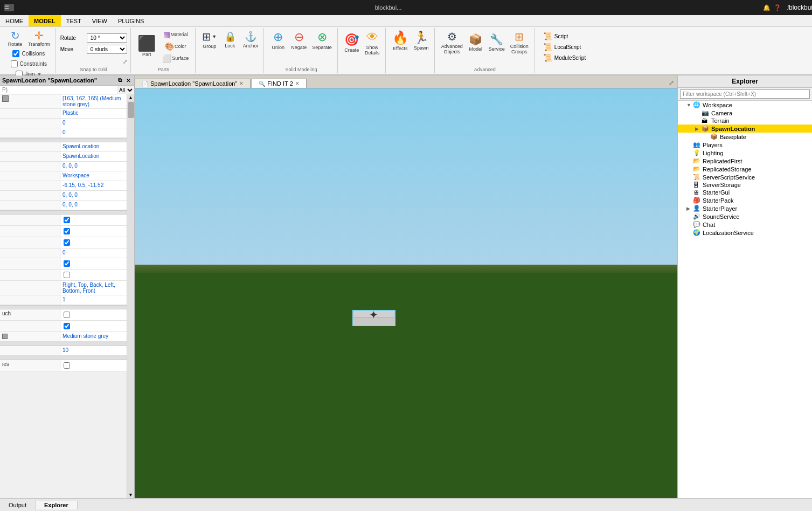 The image size is (812, 511). What do you see at coordinates (107, 50) in the screenshot?
I see `move-snap-select: 0 studs1 stud0.5 studs` at bounding box center [107, 50].